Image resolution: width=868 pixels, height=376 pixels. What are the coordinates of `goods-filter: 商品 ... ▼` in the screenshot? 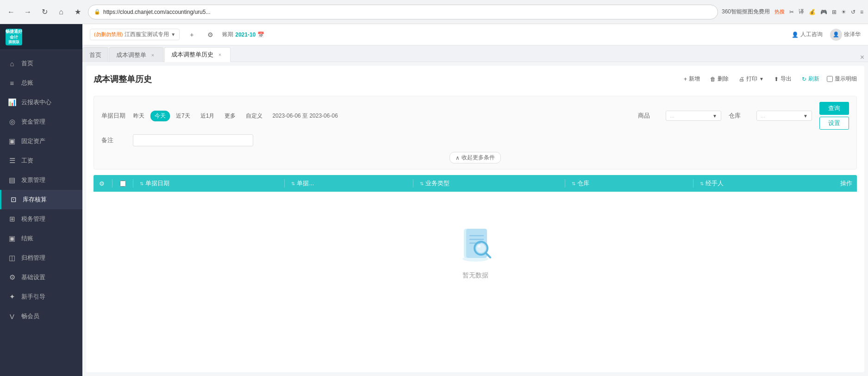 It's located at (680, 116).